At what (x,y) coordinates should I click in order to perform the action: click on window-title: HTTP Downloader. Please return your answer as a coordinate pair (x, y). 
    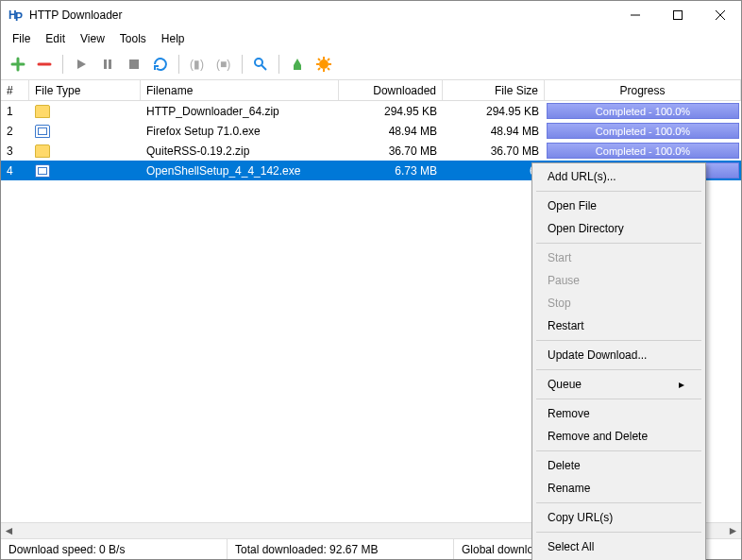
    Looking at the image, I should click on (321, 15).